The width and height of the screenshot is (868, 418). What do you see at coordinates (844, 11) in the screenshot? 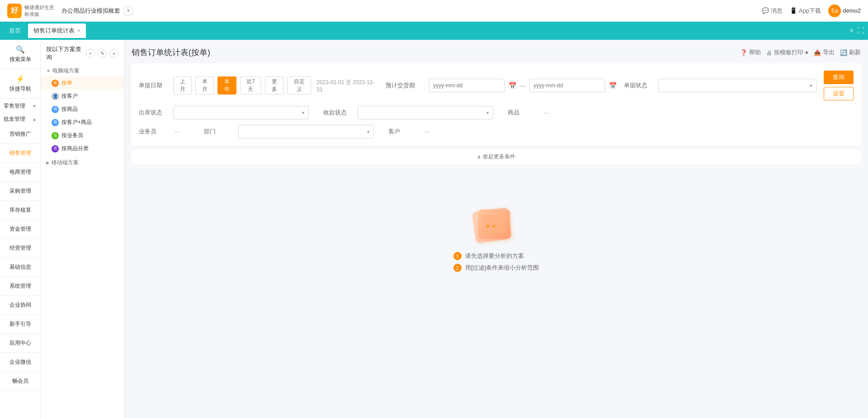
I see `user-area: Ea demo2` at bounding box center [844, 11].